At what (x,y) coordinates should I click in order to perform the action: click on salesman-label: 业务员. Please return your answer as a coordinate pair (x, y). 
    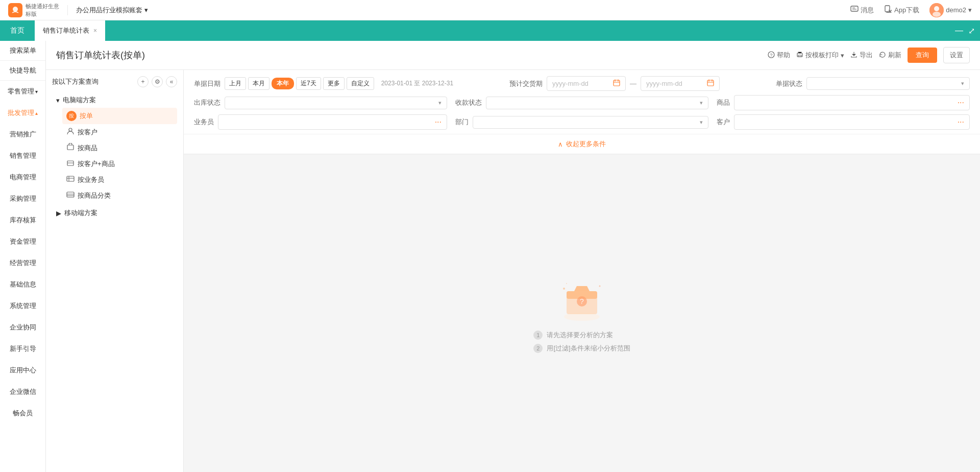
    Looking at the image, I should click on (204, 122).